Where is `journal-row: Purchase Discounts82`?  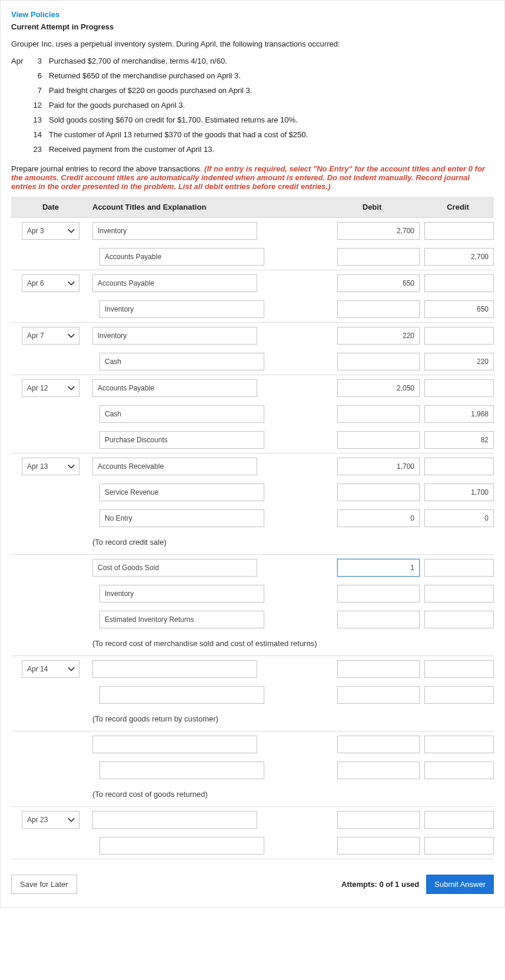 journal-row: Purchase Discounts82 is located at coordinates (252, 440).